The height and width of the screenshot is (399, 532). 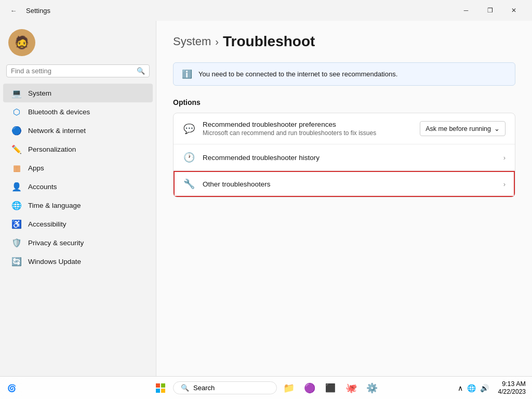 I want to click on recommended-prefs-content: Recommended troubleshooter preferences M…, so click(x=308, y=129).